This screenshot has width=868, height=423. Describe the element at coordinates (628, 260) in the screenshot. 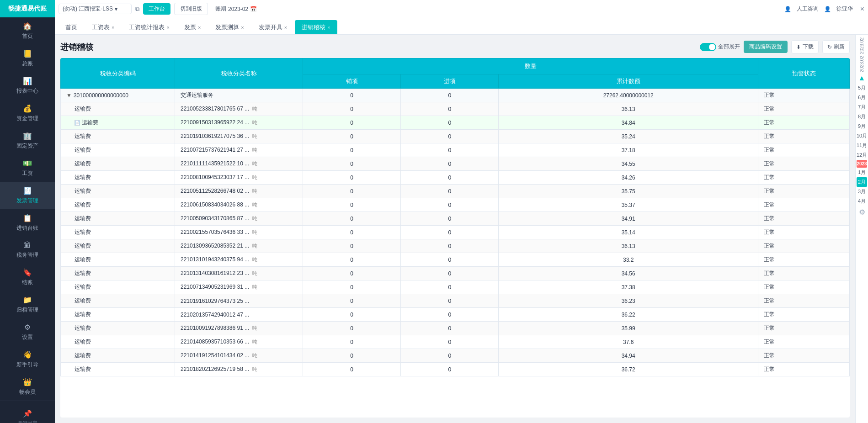

I see `row-cumulative-11: 33.2` at that location.